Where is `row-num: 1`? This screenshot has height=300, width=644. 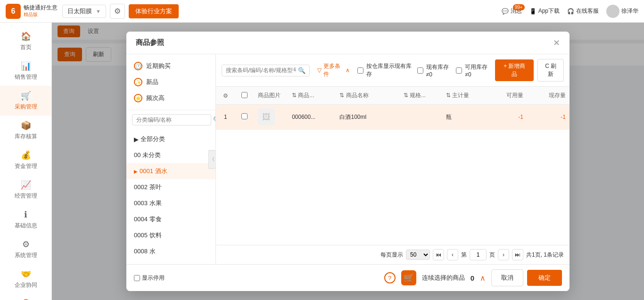 row-num: 1 is located at coordinates (225, 117).